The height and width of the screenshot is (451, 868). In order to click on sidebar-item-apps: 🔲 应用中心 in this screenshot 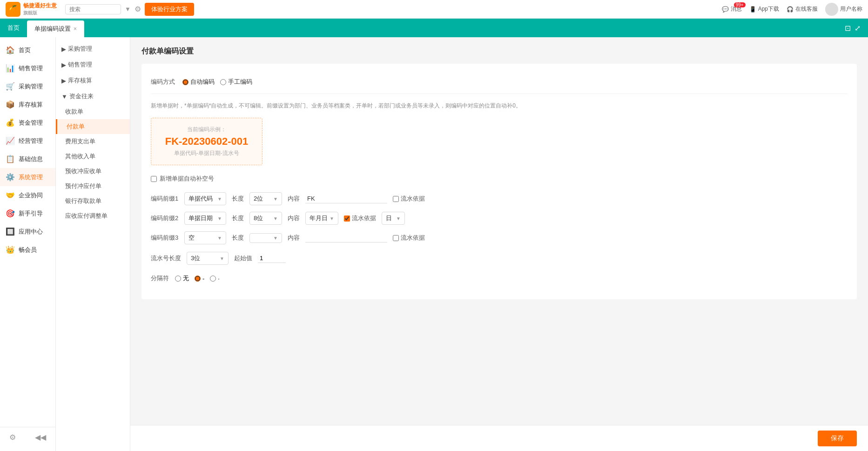, I will do `click(28, 232)`.